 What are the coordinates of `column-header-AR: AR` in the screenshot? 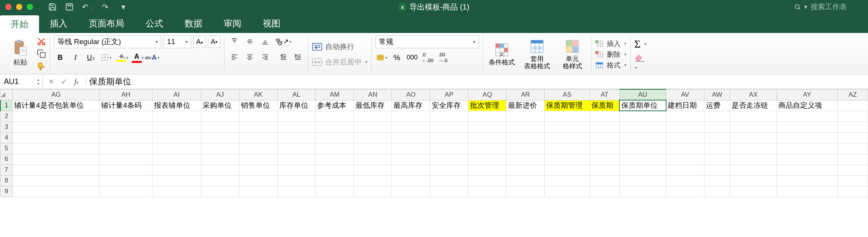 It's located at (526, 95).